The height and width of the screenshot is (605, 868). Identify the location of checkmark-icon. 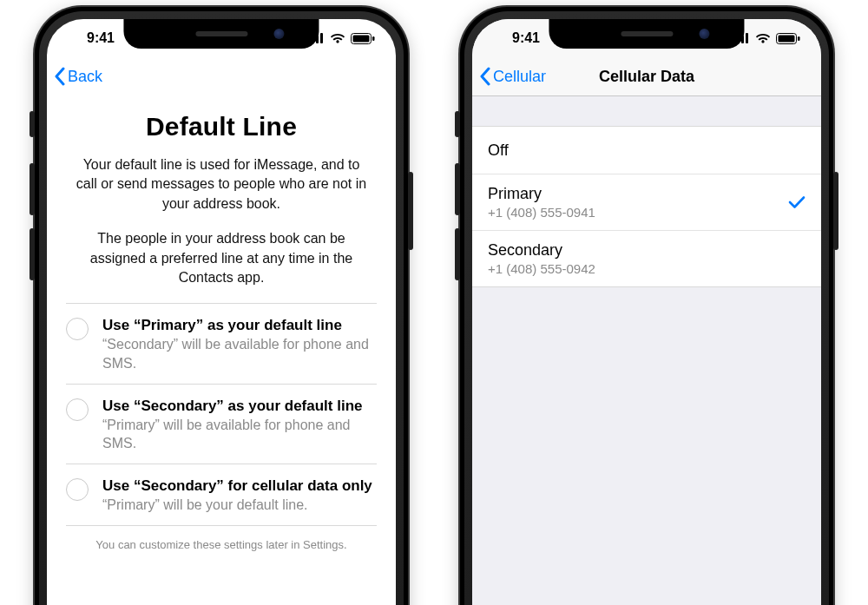
(797, 202).